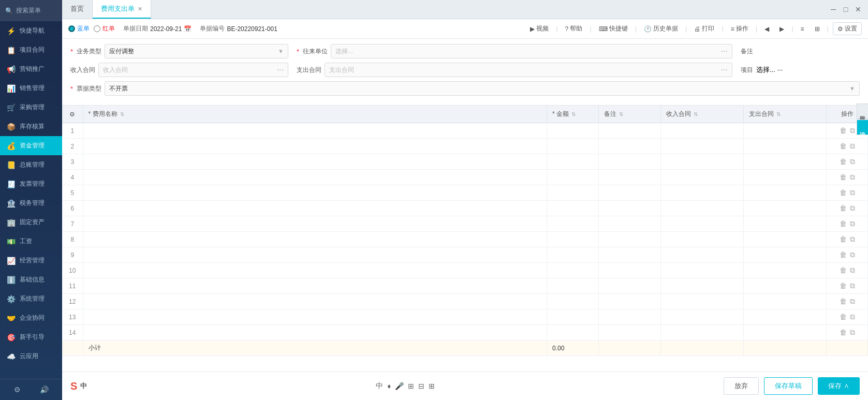 This screenshot has height=400, width=868. I want to click on sidebar-item-tax: 🏦税务管理, so click(31, 203).